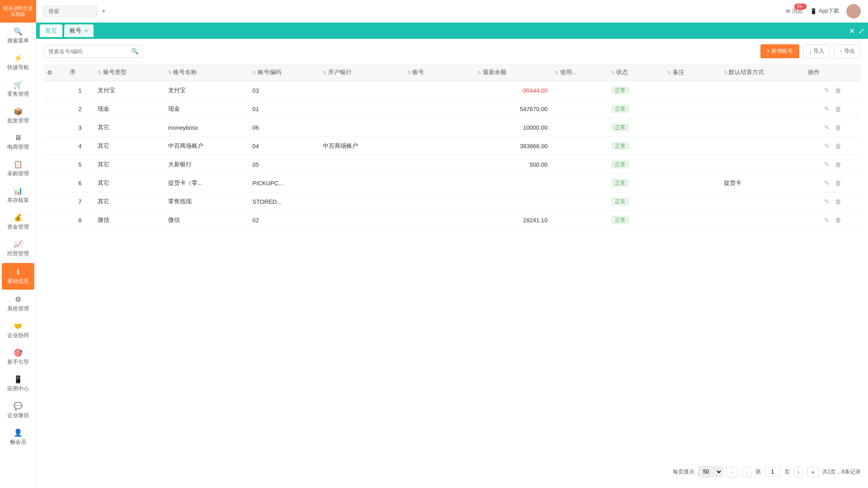 The image size is (868, 488). Describe the element at coordinates (284, 109) in the screenshot. I see `row-code: 01` at that location.